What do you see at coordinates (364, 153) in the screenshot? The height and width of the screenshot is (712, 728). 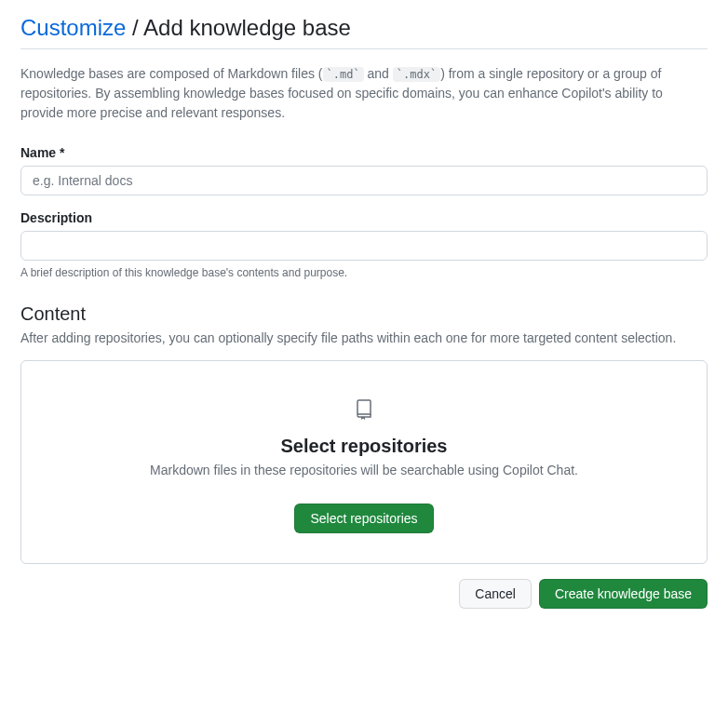 I see `name-label: Name *` at bounding box center [364, 153].